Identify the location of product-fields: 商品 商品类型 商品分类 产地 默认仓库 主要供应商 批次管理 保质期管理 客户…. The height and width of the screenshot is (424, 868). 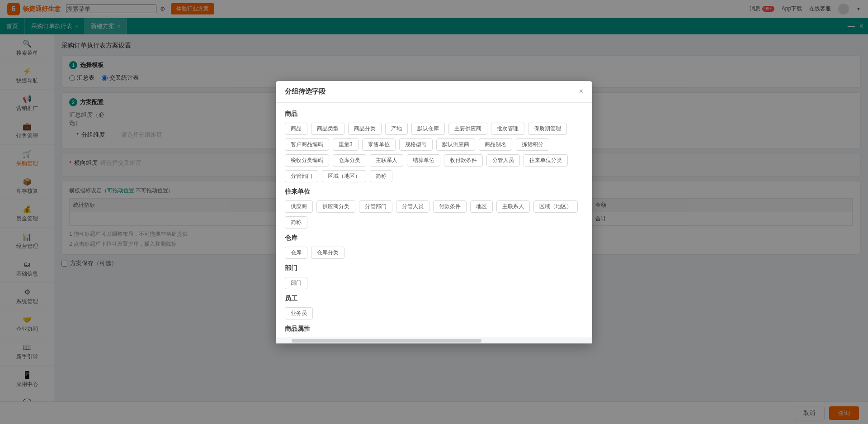
(434, 152).